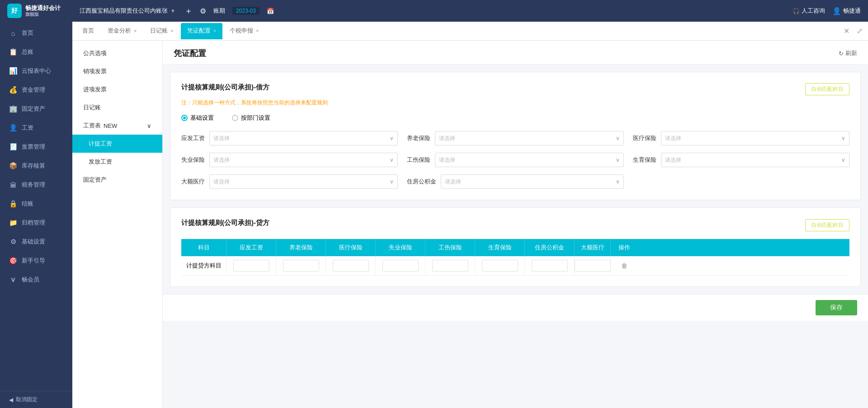 The height and width of the screenshot is (408, 868). Describe the element at coordinates (257, 31) in the screenshot. I see `tab-tax-close: ×` at that location.